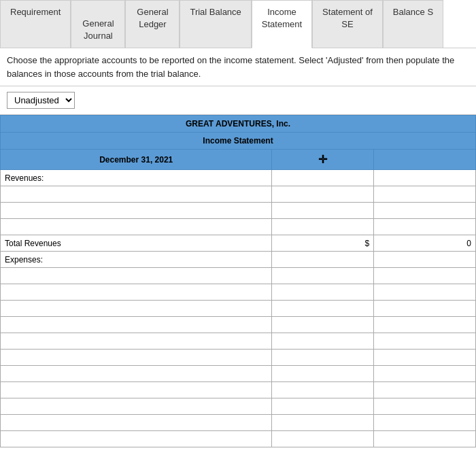 This screenshot has width=476, height=476. I want to click on tab-bar: Requirement GeneralJournal GeneralLedger…, so click(238, 24).